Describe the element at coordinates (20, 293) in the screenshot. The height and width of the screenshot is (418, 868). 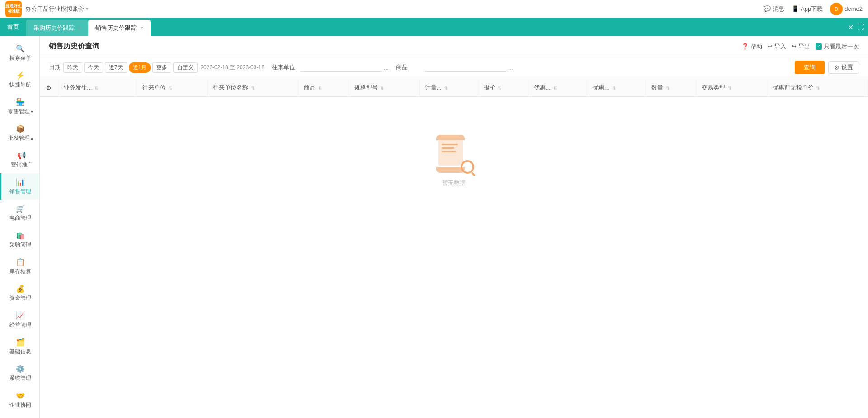
I see `sidebar-item-finance: 💰 资金管理` at that location.